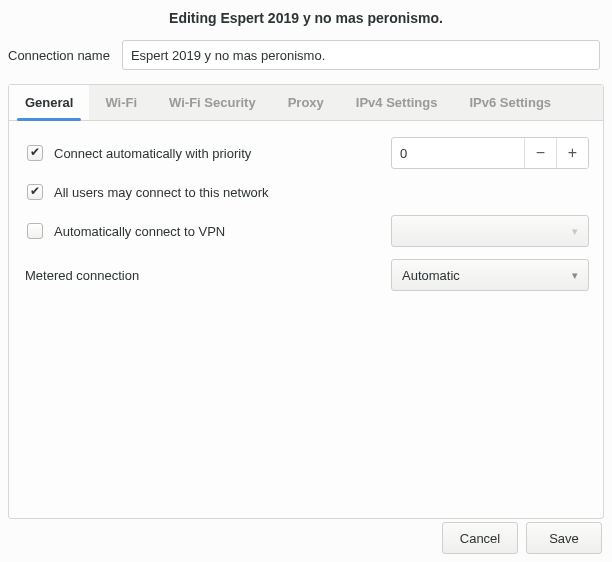 Image resolution: width=612 pixels, height=562 pixels. Describe the element at coordinates (306, 192) in the screenshot. I see `all-users-row: All users may connect to this network` at that location.